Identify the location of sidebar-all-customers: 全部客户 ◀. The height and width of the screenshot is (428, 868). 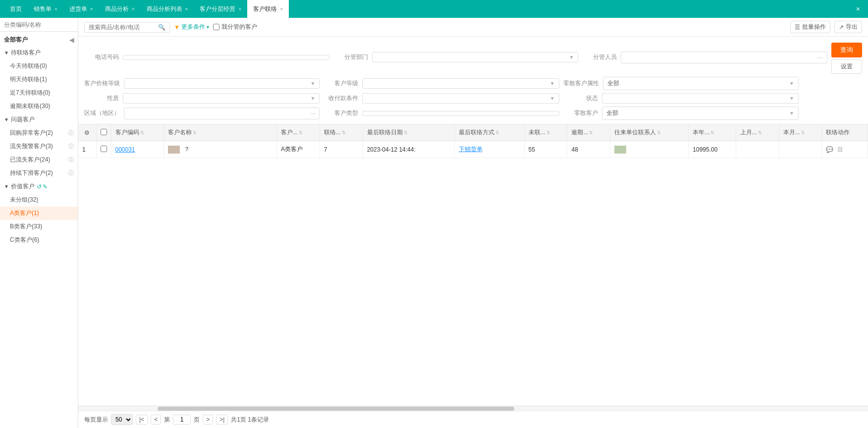
(39, 39).